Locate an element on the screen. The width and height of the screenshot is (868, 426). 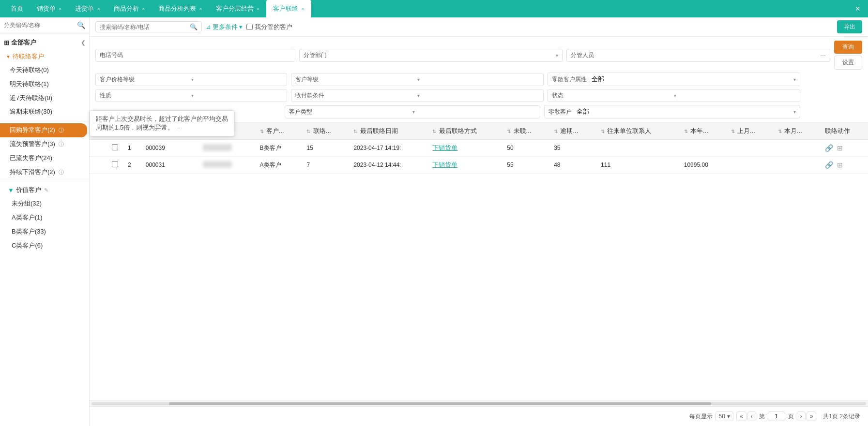
info-icon-3: ⓘ is located at coordinates (61, 172).